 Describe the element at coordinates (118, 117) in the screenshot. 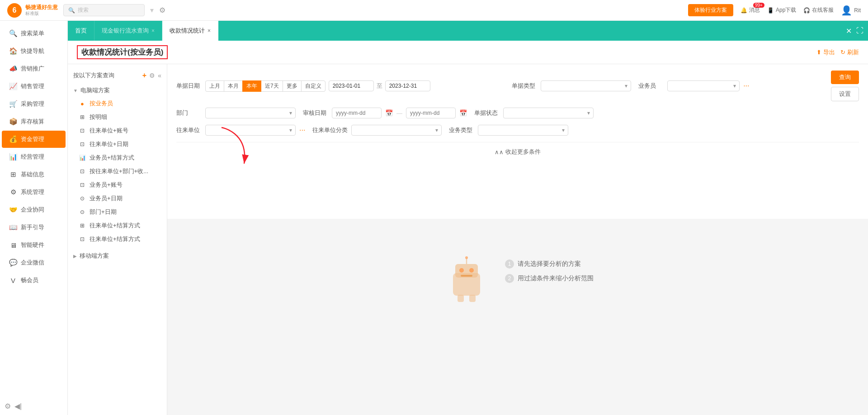

I see `scheme-item-by-detail: ⊞ 按明细` at that location.